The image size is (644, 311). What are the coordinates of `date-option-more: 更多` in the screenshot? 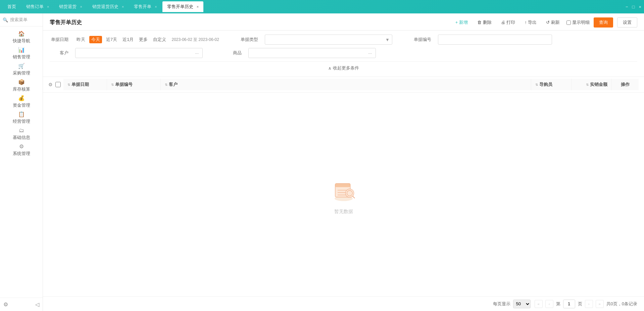 It's located at (143, 40).